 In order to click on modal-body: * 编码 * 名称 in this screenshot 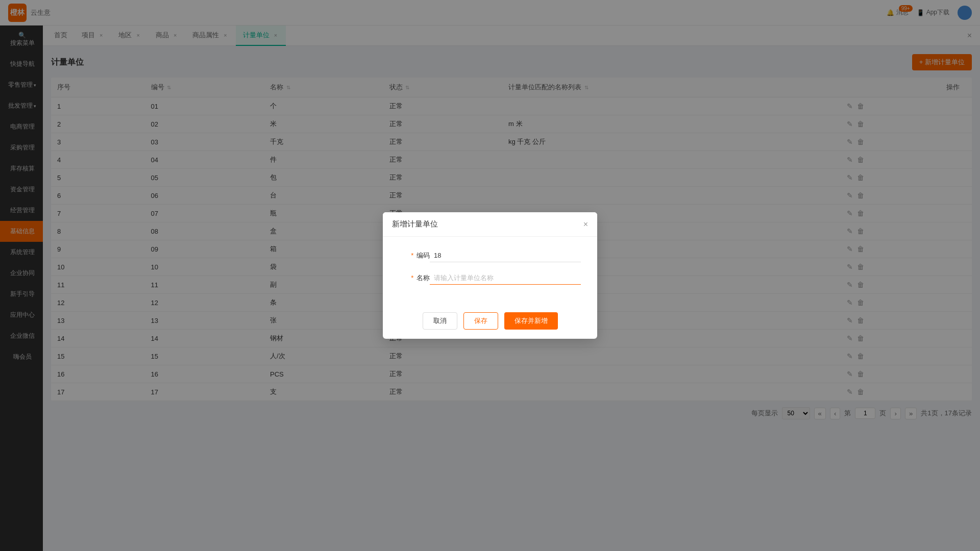, I will do `click(490, 271)`.